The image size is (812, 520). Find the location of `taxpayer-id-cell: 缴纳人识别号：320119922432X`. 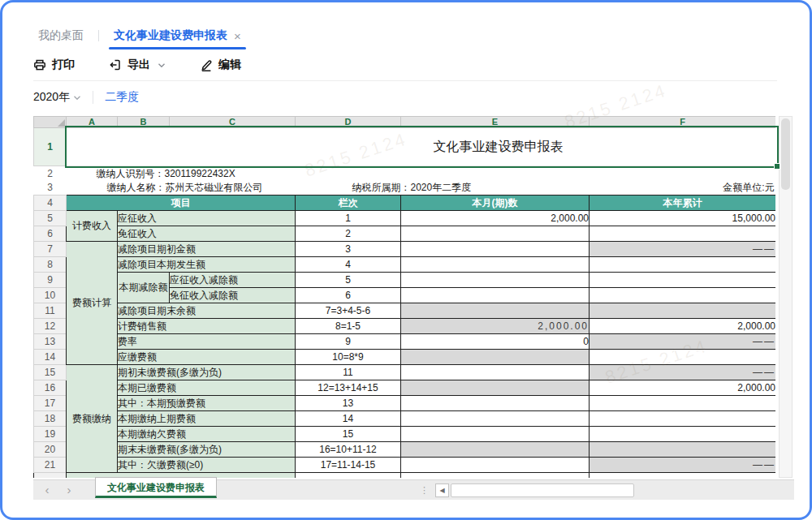

taxpayer-id-cell: 缴纳人识别号：320119922432X is located at coordinates (421, 174).